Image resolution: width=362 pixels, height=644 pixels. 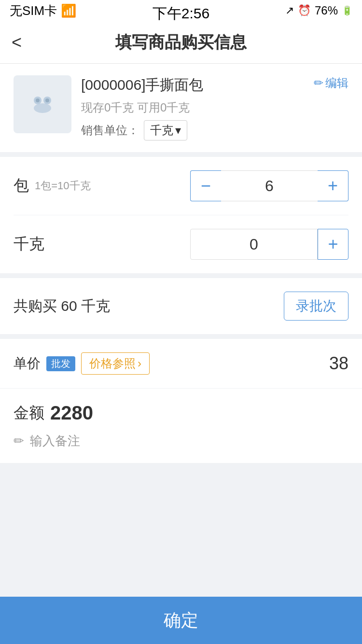 I want to click on kg-input-controls: +, so click(x=269, y=244).